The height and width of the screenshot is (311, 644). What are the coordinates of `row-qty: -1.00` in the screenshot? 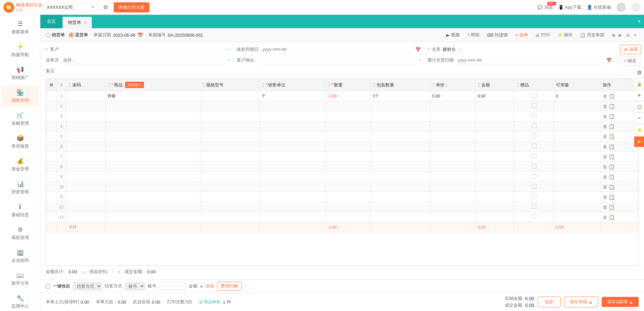 It's located at (348, 96).